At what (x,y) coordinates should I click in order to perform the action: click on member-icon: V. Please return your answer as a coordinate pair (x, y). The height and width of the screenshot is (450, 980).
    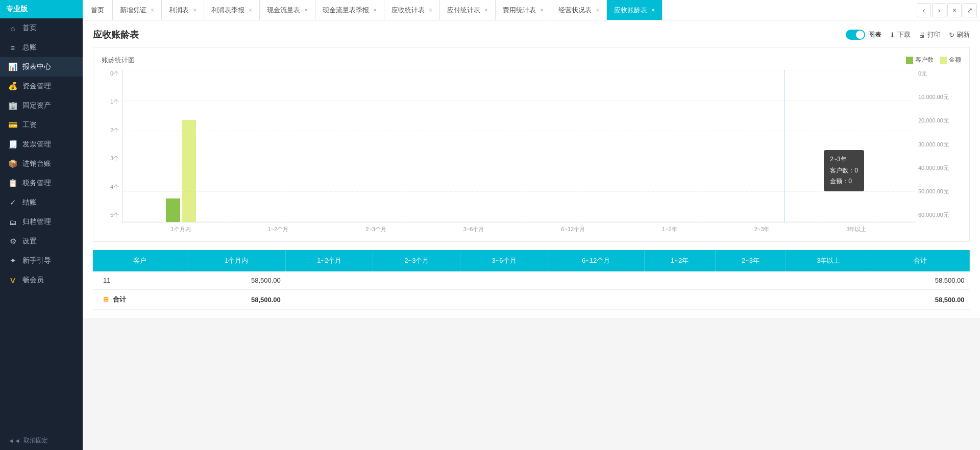
    Looking at the image, I should click on (13, 281).